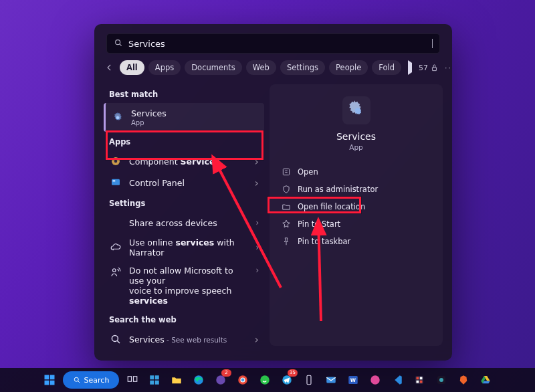 This screenshot has width=535, height=392. I want to click on edge-icon, so click(199, 380).